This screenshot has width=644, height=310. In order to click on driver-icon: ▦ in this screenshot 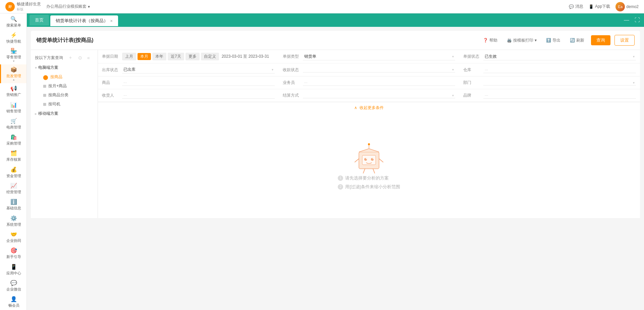, I will do `click(45, 104)`.